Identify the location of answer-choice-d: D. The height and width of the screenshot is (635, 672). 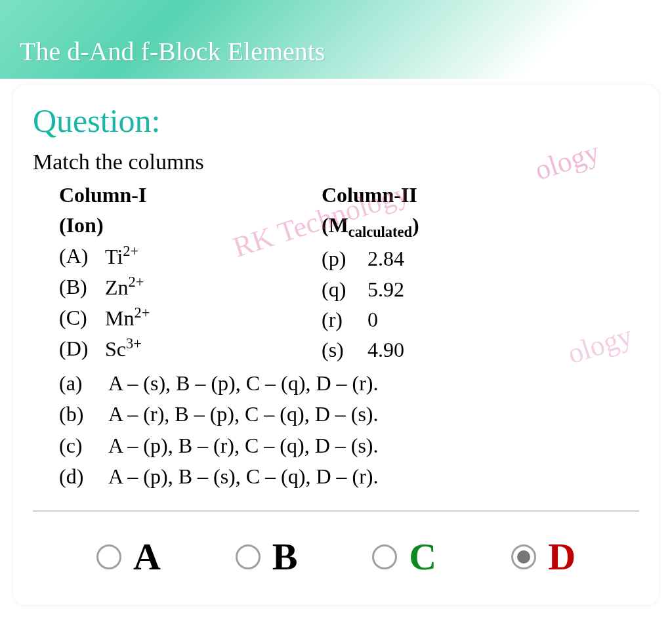
(543, 556).